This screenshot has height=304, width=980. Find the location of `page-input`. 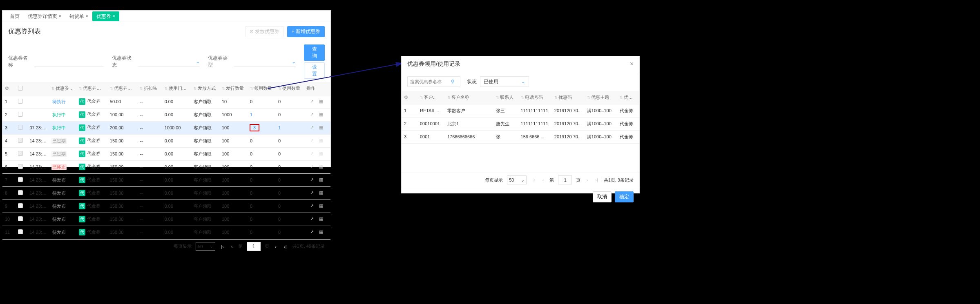

page-input is located at coordinates (254, 246).